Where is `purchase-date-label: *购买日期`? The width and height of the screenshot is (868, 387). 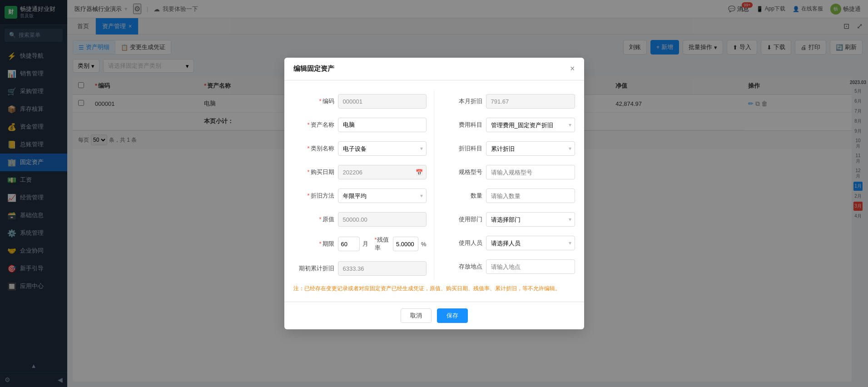
purchase-date-label: *购买日期 is located at coordinates (314, 172).